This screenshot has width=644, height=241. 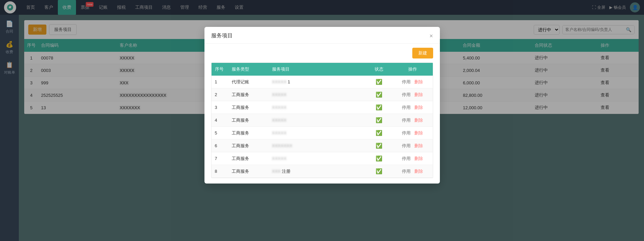 What do you see at coordinates (220, 108) in the screenshot?
I see `dcell-seq: 3` at bounding box center [220, 108].